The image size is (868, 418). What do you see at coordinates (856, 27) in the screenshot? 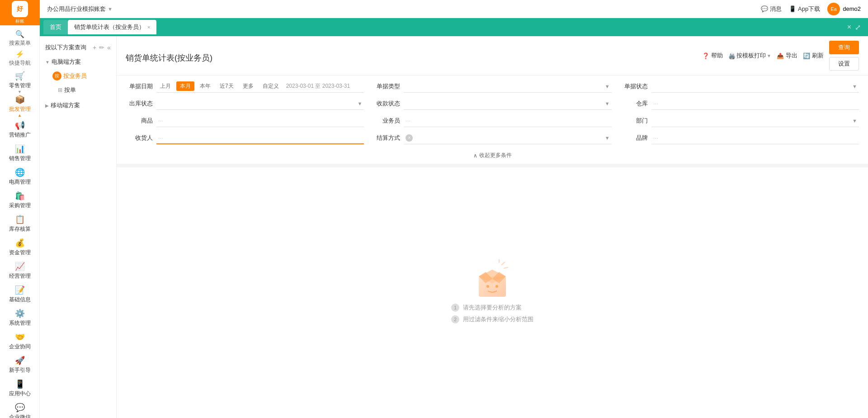
I see `tabbar-controls: × ⤢` at bounding box center [856, 27].